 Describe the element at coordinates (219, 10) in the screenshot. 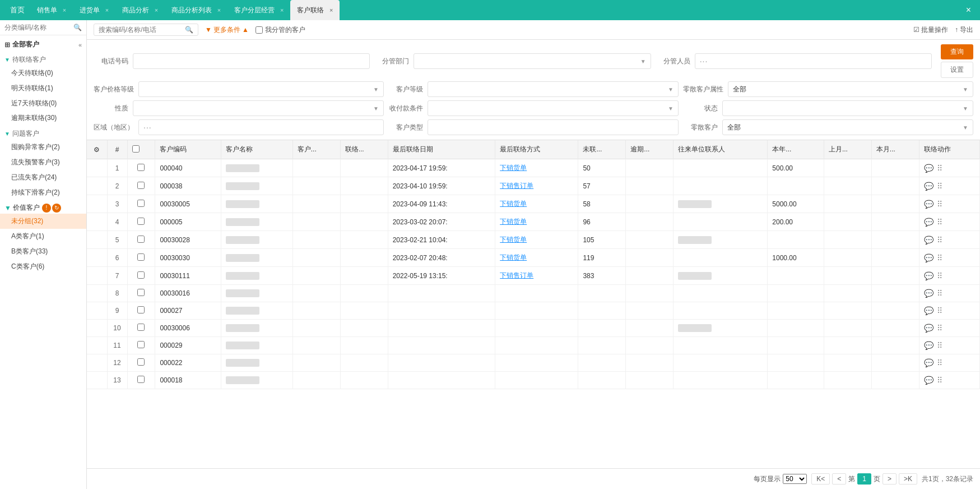

I see `close-product-list-tab: ×` at that location.